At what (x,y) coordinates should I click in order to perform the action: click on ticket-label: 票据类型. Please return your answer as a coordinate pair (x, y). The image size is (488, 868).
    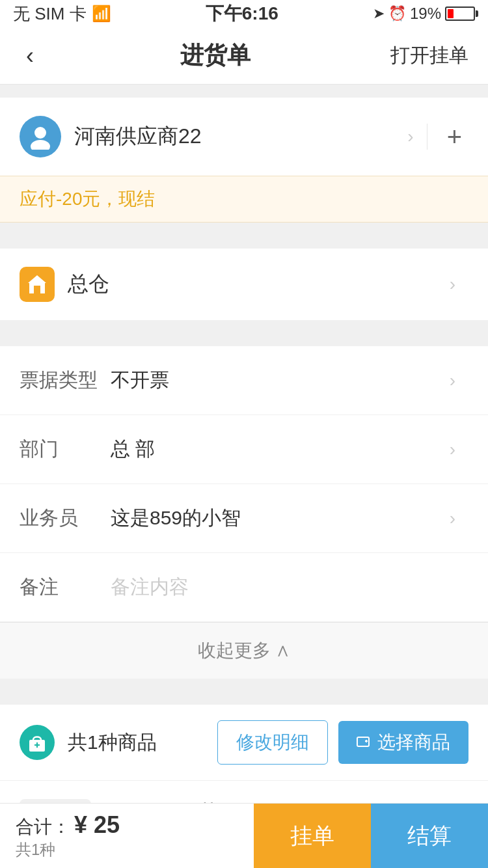
    Looking at the image, I should click on (65, 380).